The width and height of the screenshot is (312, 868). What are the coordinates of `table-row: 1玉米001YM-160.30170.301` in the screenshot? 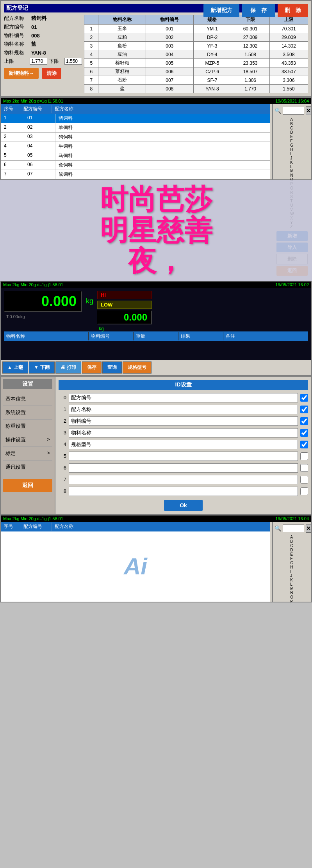 It's located at (196, 29).